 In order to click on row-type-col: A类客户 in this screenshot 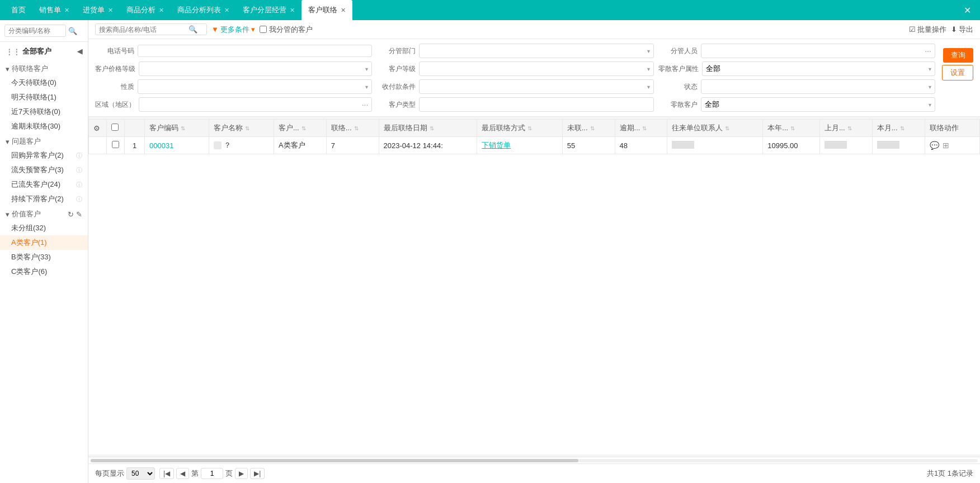, I will do `click(300, 145)`.